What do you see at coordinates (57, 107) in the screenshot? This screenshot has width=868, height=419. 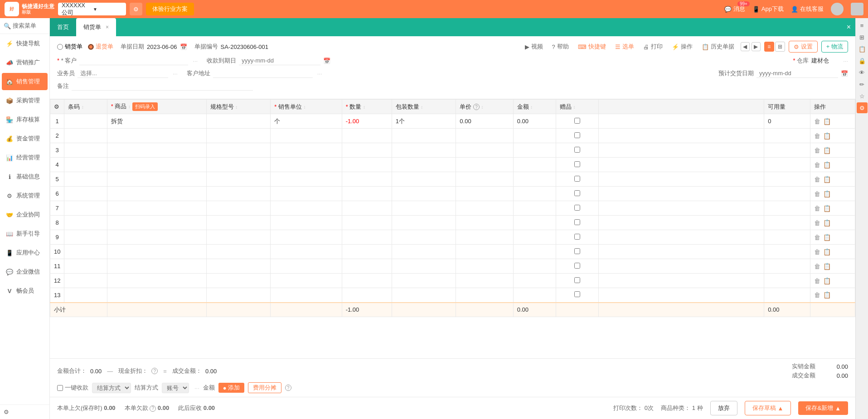 I see `th-gear: ⚙` at bounding box center [57, 107].